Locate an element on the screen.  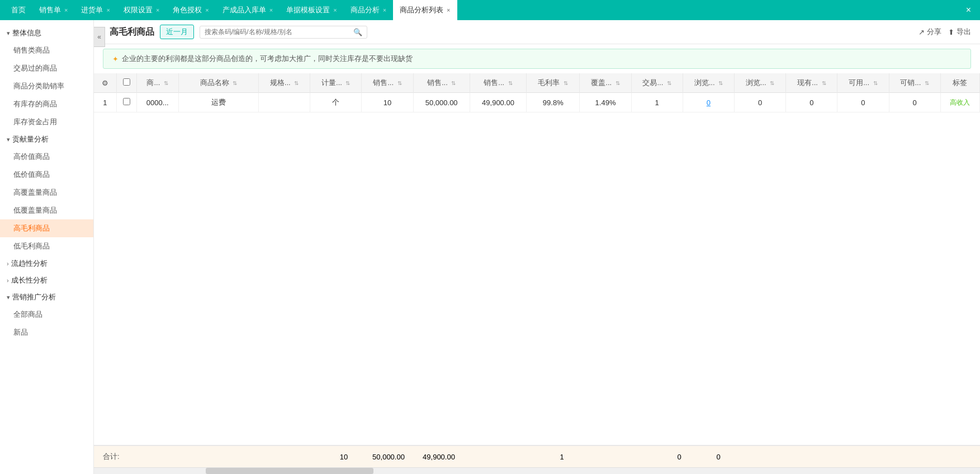
cell-code: 0000... is located at coordinates (158, 103).